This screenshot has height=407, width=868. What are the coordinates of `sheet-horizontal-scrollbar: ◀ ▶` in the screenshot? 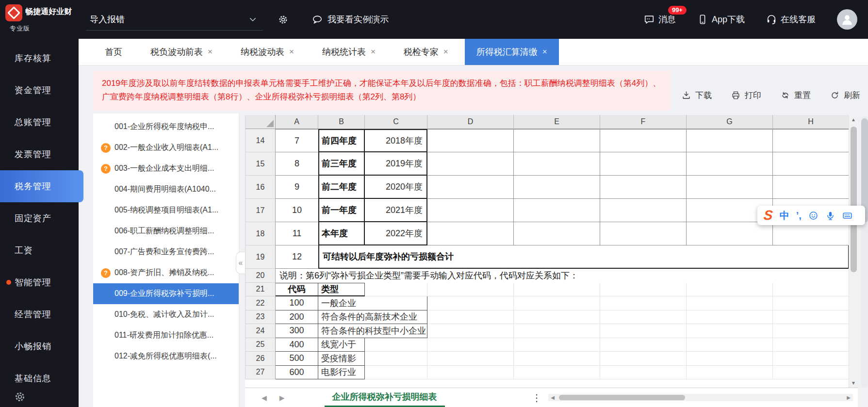 It's located at (701, 398).